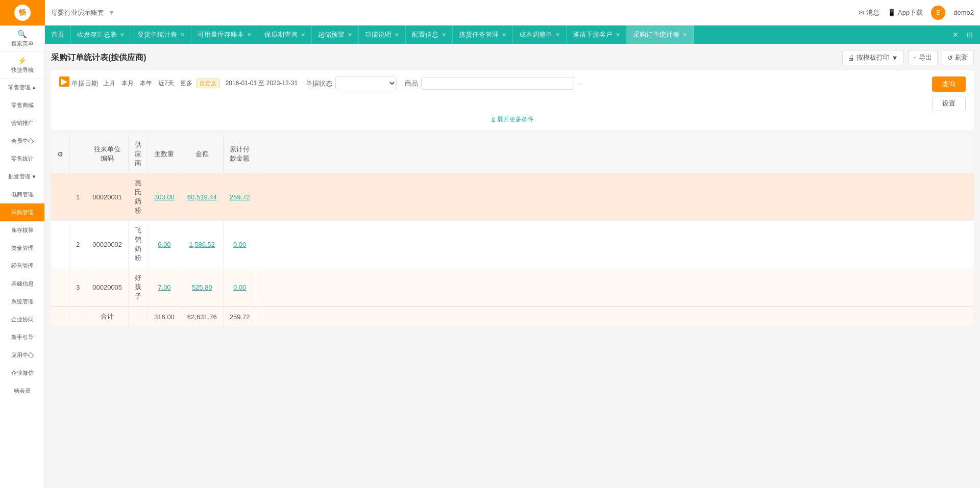 This screenshot has width=980, height=488. I want to click on sidebar-item-guide: 新手引导, so click(22, 338).